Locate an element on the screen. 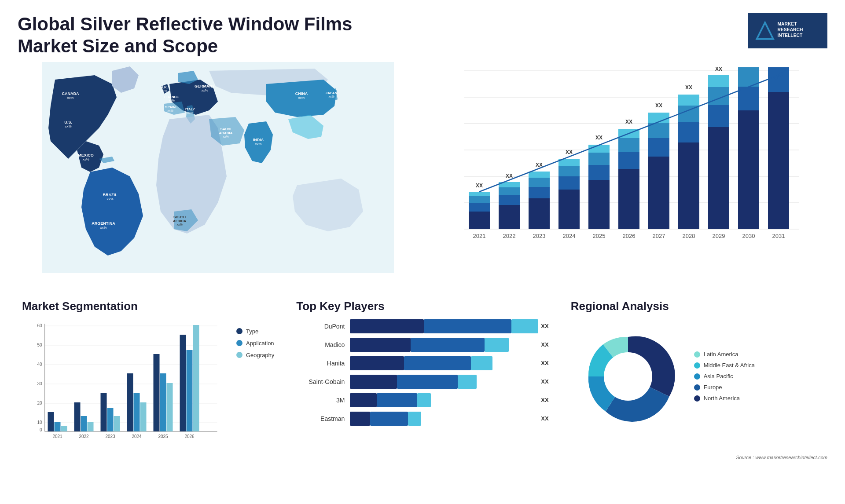  legend-application: Application is located at coordinates (255, 343).